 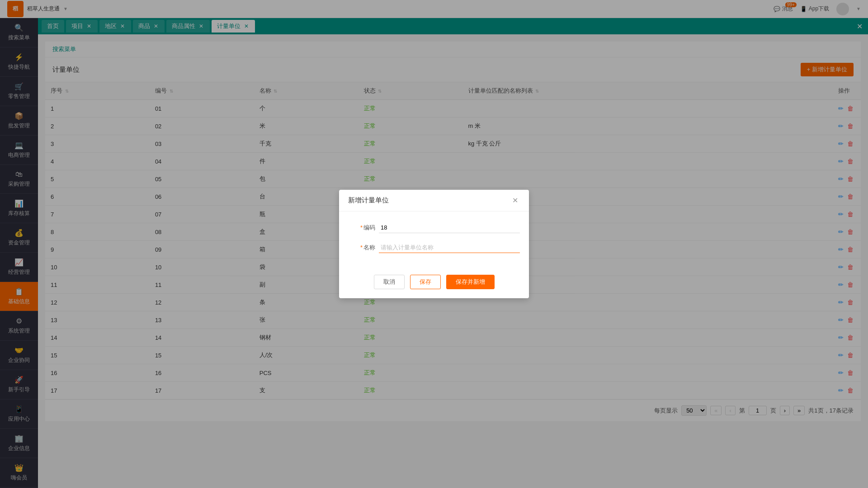 I want to click on save-and-new-button: 保存并新增, so click(x=470, y=282).